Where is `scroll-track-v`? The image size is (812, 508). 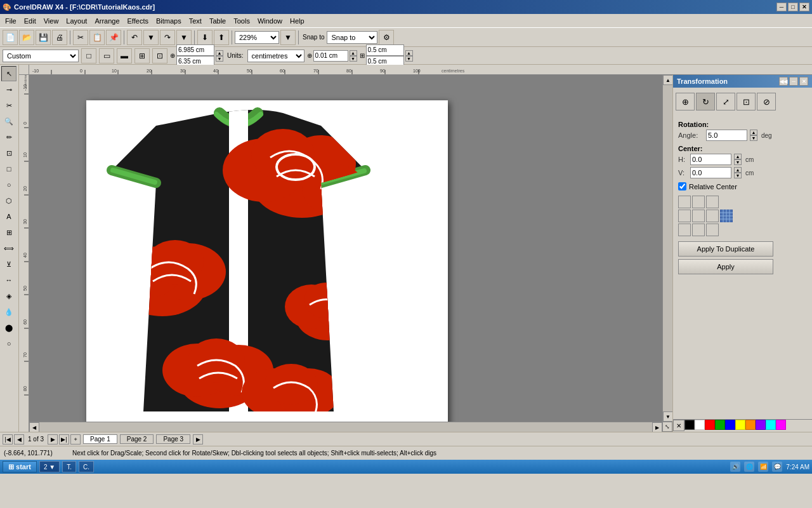 scroll-track-v is located at coordinates (667, 248).